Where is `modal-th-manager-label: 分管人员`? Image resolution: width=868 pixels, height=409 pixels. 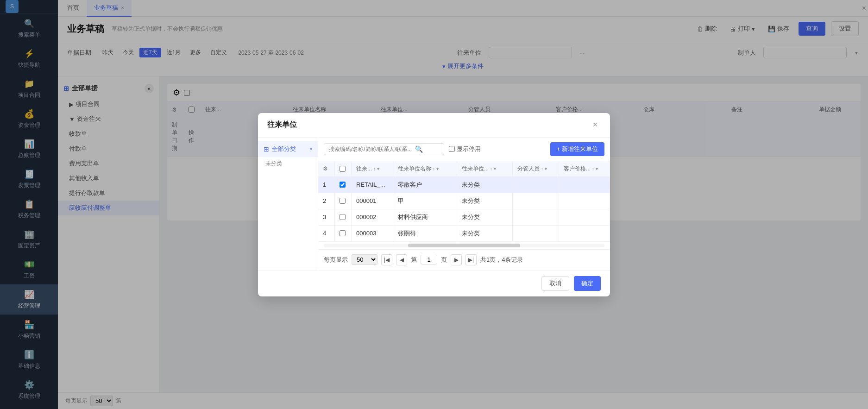
modal-th-manager-label: 分管人员 is located at coordinates (528, 169).